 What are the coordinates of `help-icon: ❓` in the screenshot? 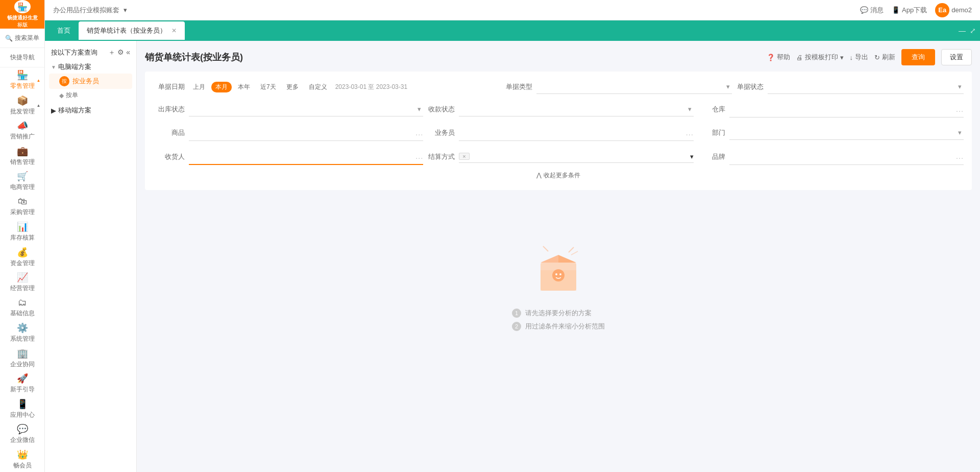 It's located at (771, 57).